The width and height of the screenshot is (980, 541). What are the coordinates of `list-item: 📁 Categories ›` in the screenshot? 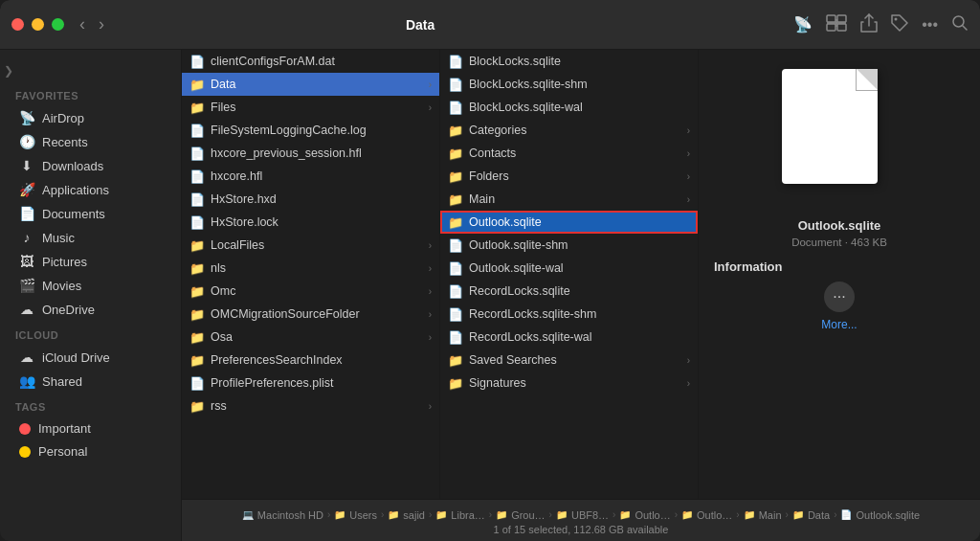 It's located at (568, 130).